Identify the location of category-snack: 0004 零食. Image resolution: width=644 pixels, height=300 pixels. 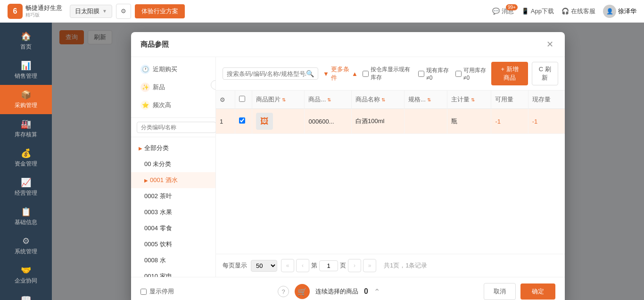
(173, 228).